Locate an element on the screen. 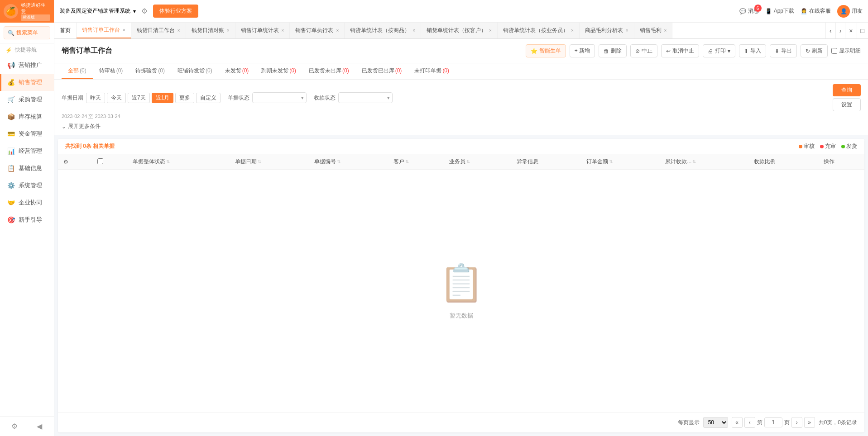 The image size is (868, 436). sidebar-item-purchase: 🛒采购管理 is located at coordinates (27, 100).